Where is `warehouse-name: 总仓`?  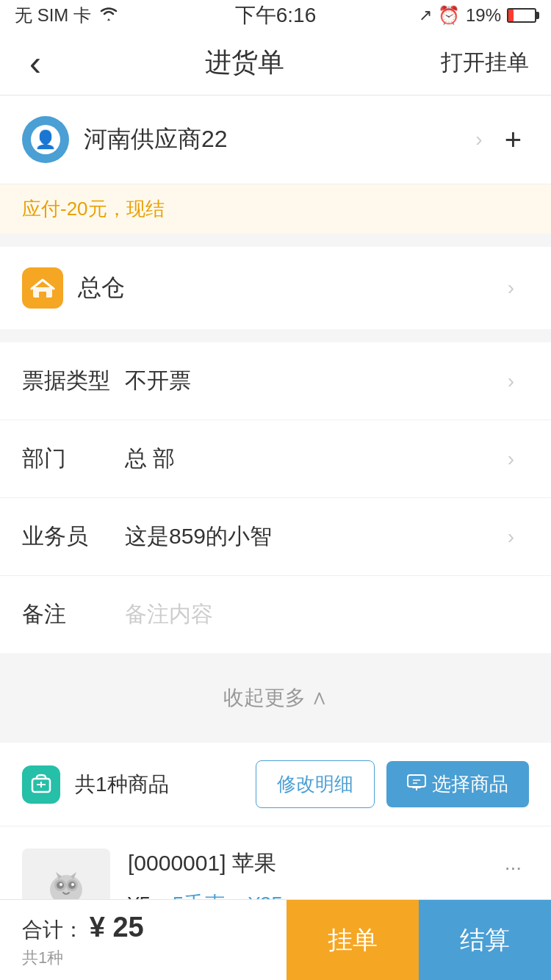
warehouse-name: 总仓 is located at coordinates (292, 288).